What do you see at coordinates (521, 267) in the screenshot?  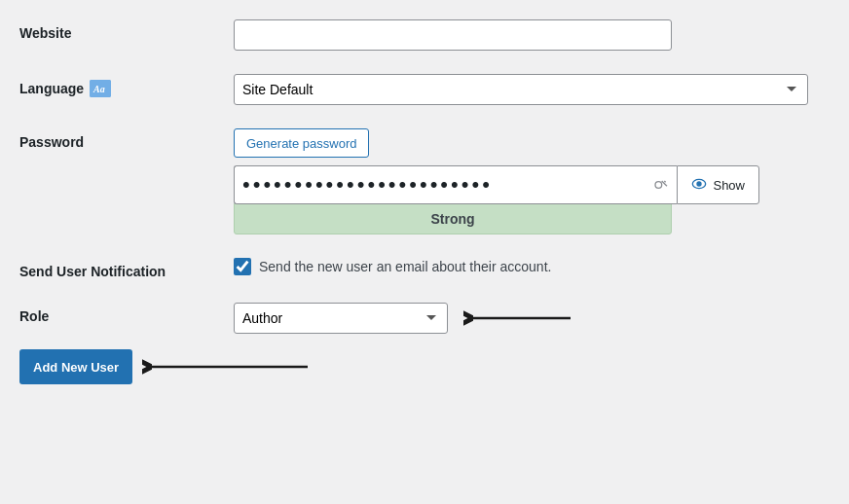 I see `notification-checkbox-row: Send the new user an email about their a…` at bounding box center [521, 267].